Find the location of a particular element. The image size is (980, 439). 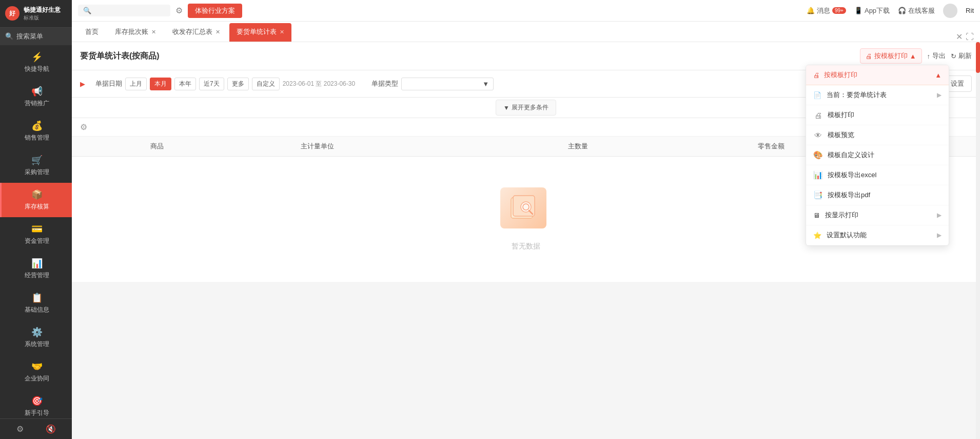

template-design-label: 模板自定义设计 is located at coordinates (851, 155).